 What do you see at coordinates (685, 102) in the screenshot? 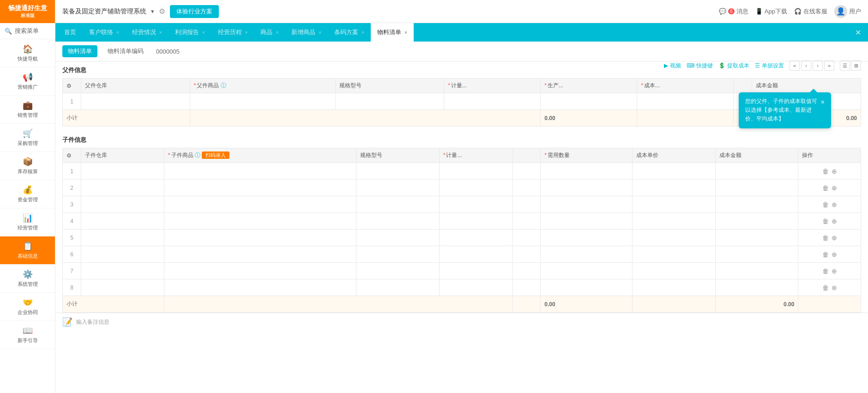
I see `parent-cost-cell` at bounding box center [685, 102].